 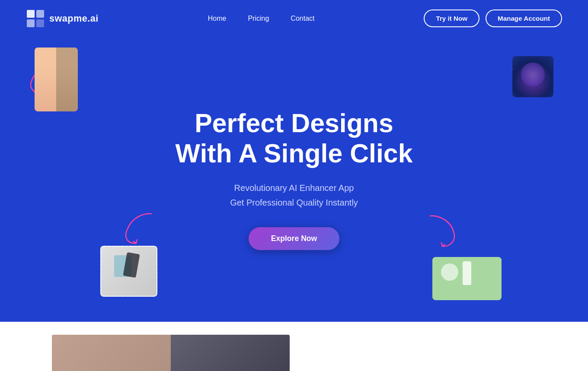 What do you see at coordinates (294, 195) in the screenshot?
I see `hero-subtitle: Revolutionary AI Enhancer App Get Profes…` at bounding box center [294, 195].